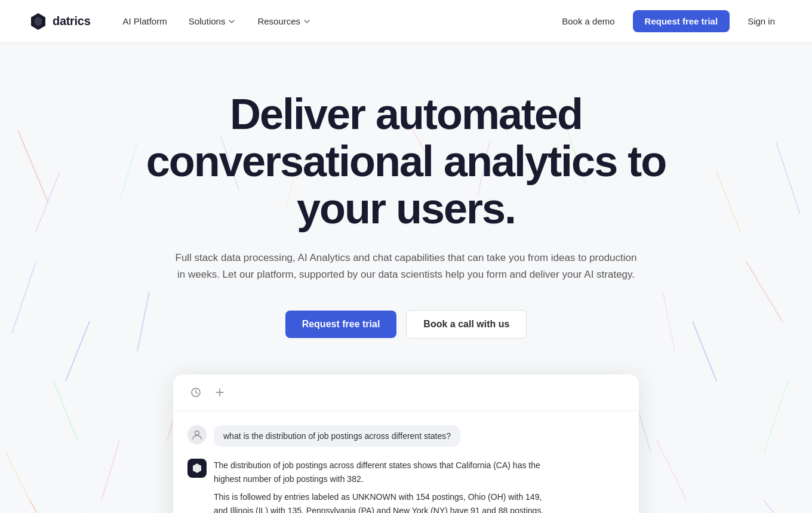 This screenshot has height=513, width=812. What do you see at coordinates (466, 324) in the screenshot?
I see `hero-book-call-button: Book a call with us` at bounding box center [466, 324].